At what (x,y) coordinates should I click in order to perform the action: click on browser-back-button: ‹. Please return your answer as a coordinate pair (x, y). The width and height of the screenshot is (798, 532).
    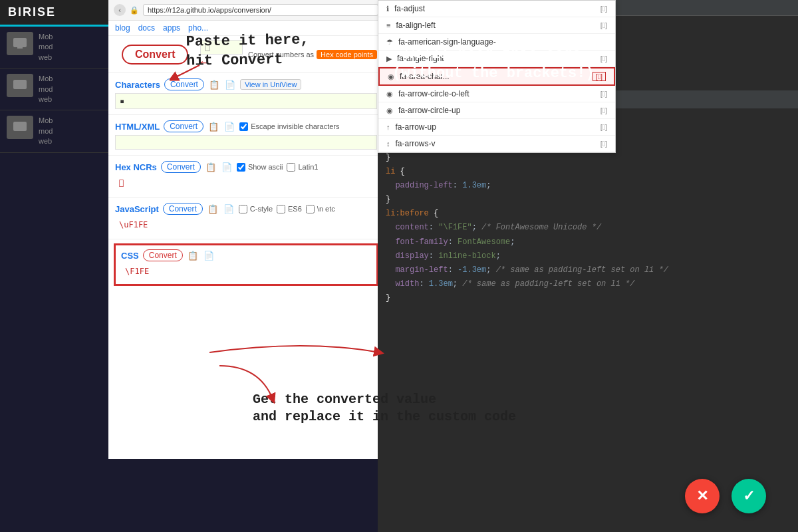
    Looking at the image, I should click on (120, 10).